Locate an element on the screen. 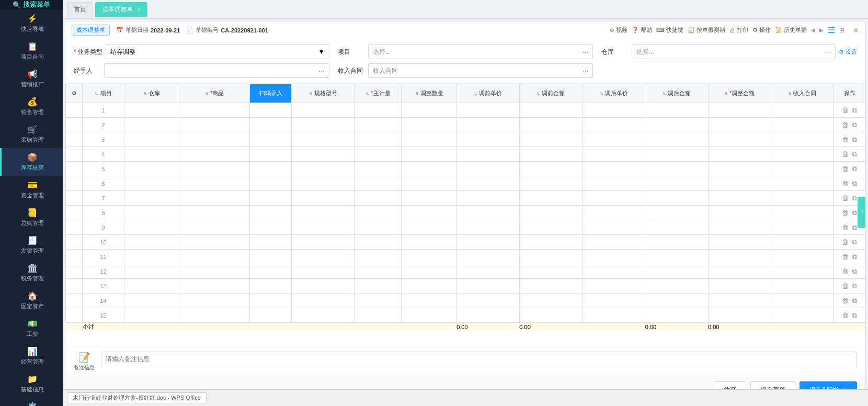 Image resolution: width=868 pixels, height=406 pixels. sidebar-item-inventory: 📦库存核算 is located at coordinates (31, 162).